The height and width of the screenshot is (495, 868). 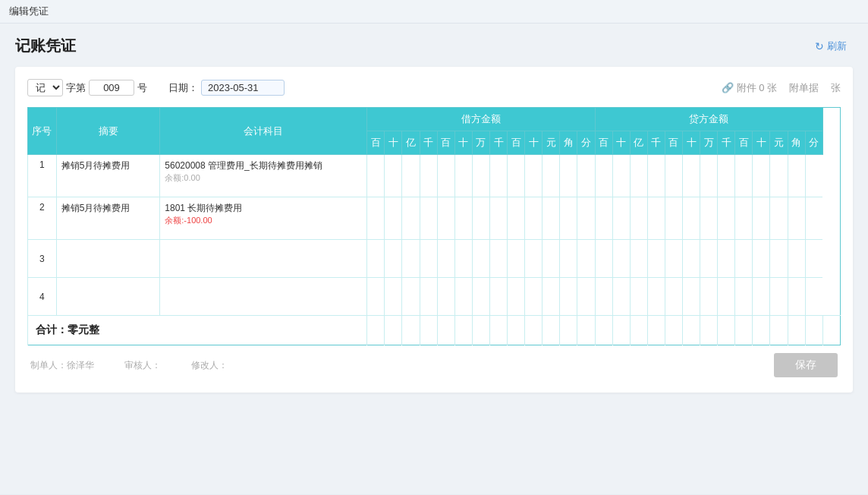 I want to click on debit-col-10: 元, so click(x=551, y=143).